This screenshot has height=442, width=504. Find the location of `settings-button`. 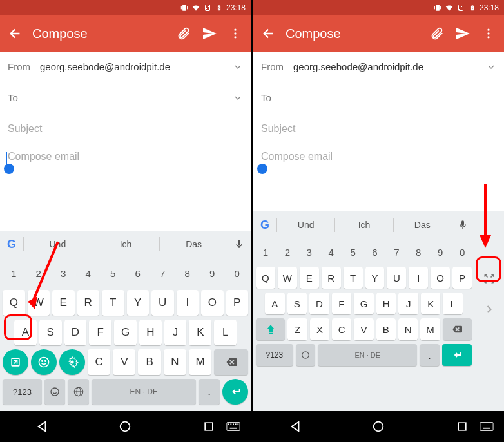

settings-button is located at coordinates (72, 362).